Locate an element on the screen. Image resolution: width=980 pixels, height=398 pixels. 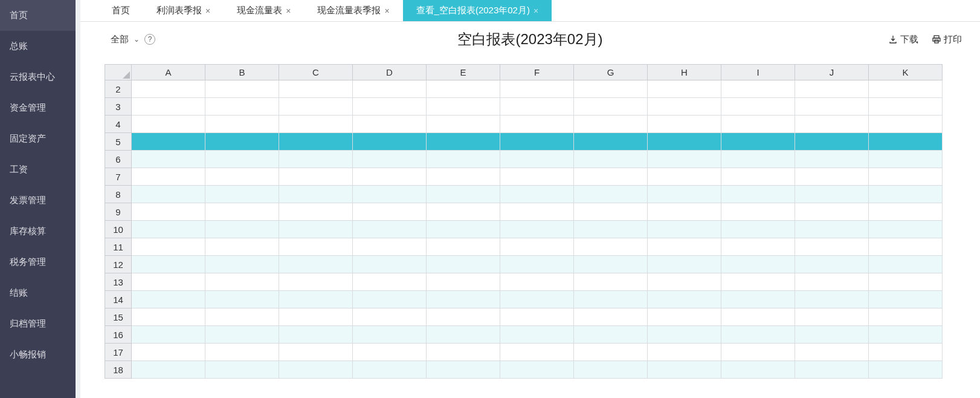
sidebar-item-9: 结账 is located at coordinates (37, 293).